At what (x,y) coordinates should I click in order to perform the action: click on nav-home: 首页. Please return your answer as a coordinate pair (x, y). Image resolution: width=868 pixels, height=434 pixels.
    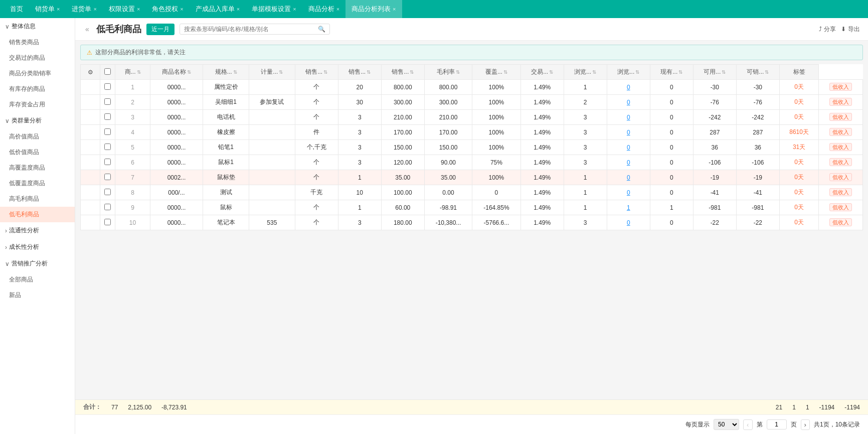
    Looking at the image, I should click on (17, 9).